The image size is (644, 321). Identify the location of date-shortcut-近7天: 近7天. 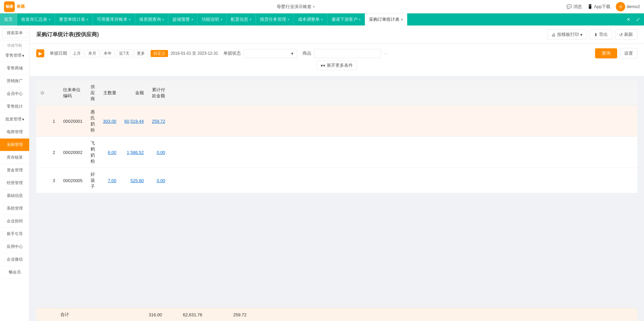
(124, 54).